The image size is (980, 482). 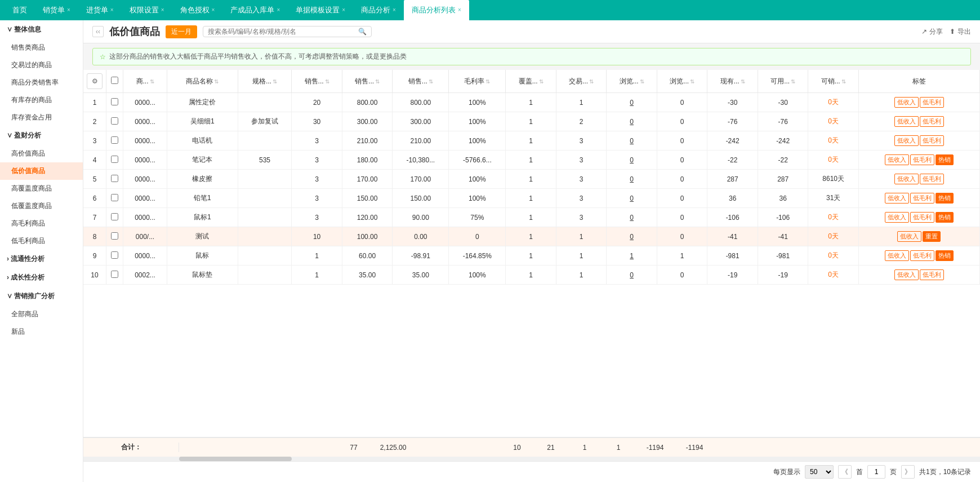 I want to click on sidebar-item-新品: 新品, so click(x=42, y=331).